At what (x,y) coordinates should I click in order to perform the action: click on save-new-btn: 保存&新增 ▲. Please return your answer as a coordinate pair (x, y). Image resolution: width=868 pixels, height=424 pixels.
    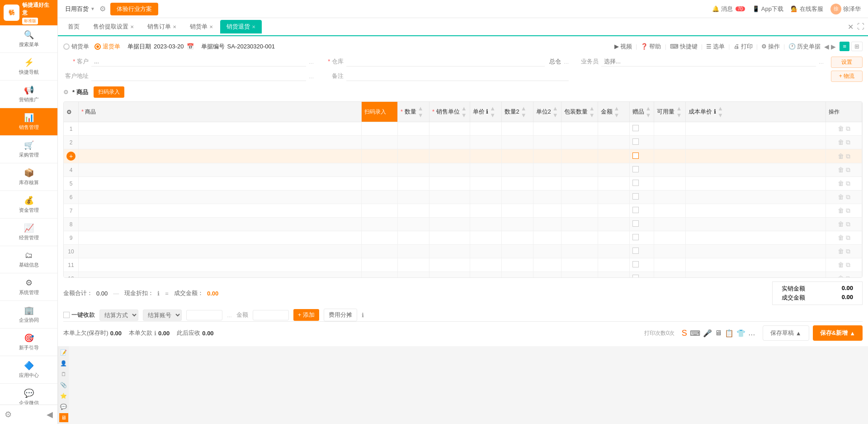
    Looking at the image, I should click on (838, 333).